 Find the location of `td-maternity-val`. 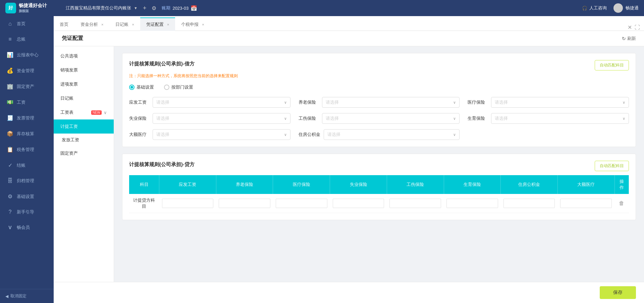

td-maternity-val is located at coordinates (472, 203).